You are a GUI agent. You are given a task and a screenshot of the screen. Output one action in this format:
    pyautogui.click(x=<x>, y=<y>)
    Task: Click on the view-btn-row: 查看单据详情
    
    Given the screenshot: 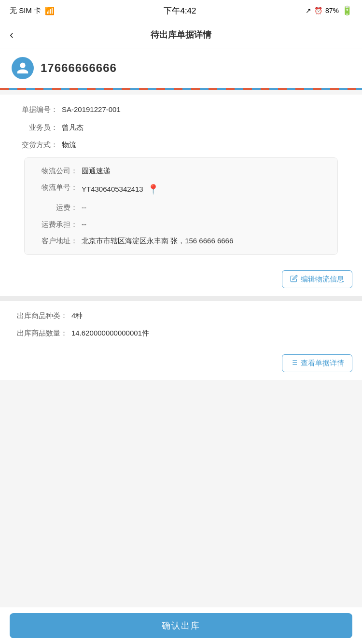 What is the action you would take?
    pyautogui.click(x=181, y=364)
    